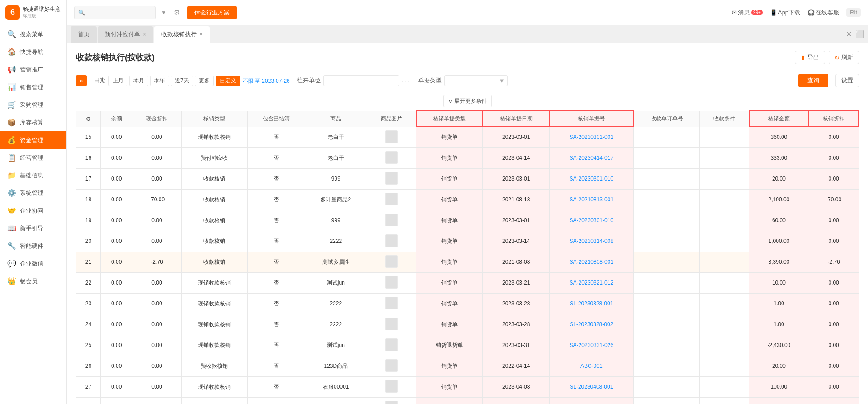 The image size is (868, 404). I want to click on sidebar-item-finance: 💰资金管理, so click(33, 140).